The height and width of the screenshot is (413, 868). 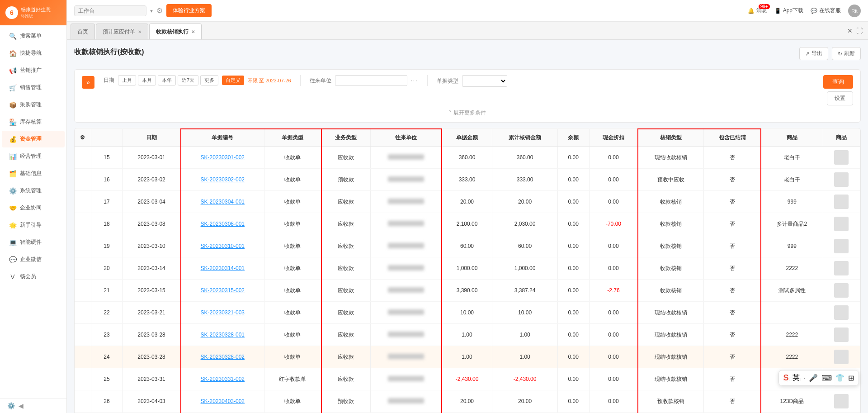 What do you see at coordinates (189, 11) in the screenshot?
I see `industry-solution-button: 体验行业方案` at bounding box center [189, 11].